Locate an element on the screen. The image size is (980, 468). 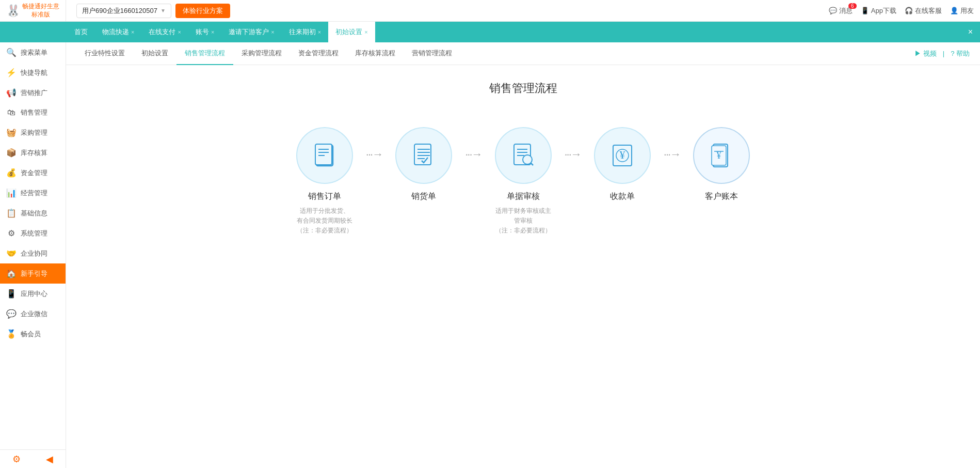
online-service-icon-item: 🎧 在线客服 is located at coordinates (923, 11).